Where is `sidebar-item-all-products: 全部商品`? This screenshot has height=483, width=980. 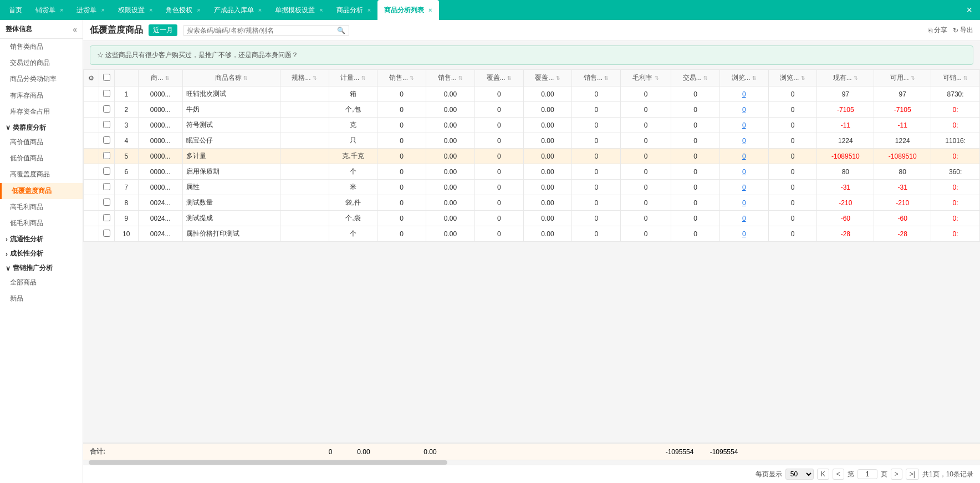 sidebar-item-all-products: 全部商品 is located at coordinates (41, 283).